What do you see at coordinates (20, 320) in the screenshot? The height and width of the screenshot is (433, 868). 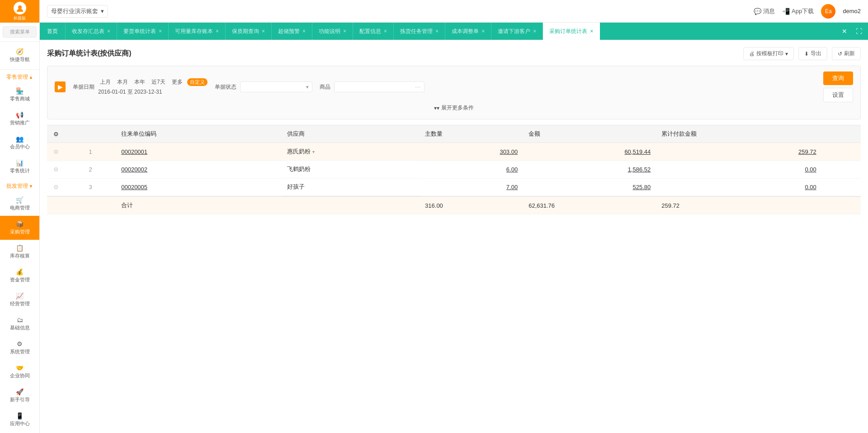 I see `base-icon: 🗂` at bounding box center [20, 320].